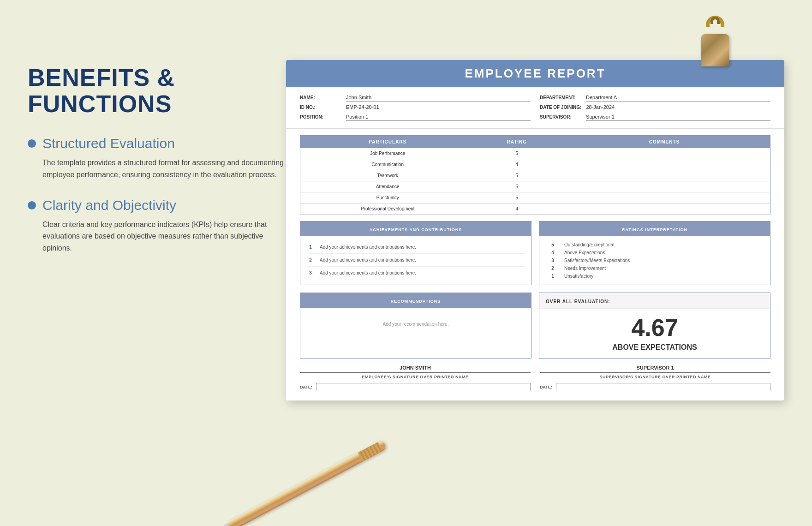  What do you see at coordinates (715, 20) in the screenshot?
I see `clip-inner` at bounding box center [715, 20].